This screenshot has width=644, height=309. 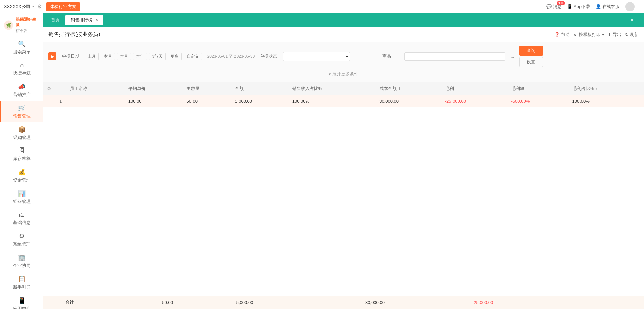 What do you see at coordinates (343, 95) in the screenshot?
I see `sales-table: ⚙ 员工名称 平均单价 主数量` at bounding box center [343, 95].